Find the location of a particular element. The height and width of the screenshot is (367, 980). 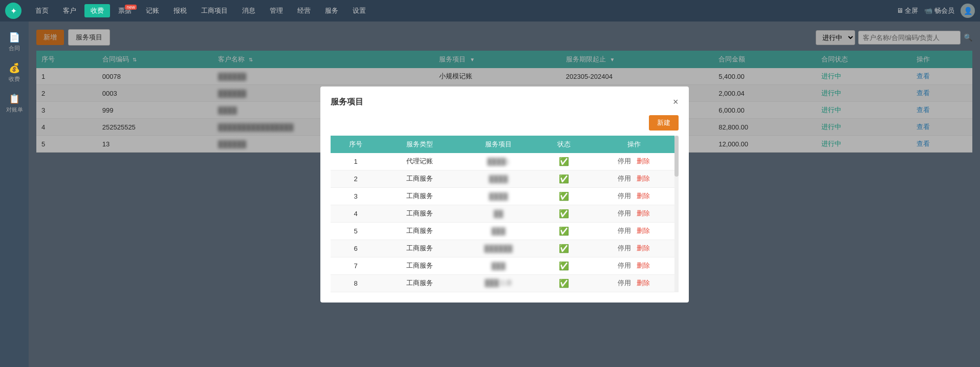

nav-item-客户: 客户 is located at coordinates (70, 11).